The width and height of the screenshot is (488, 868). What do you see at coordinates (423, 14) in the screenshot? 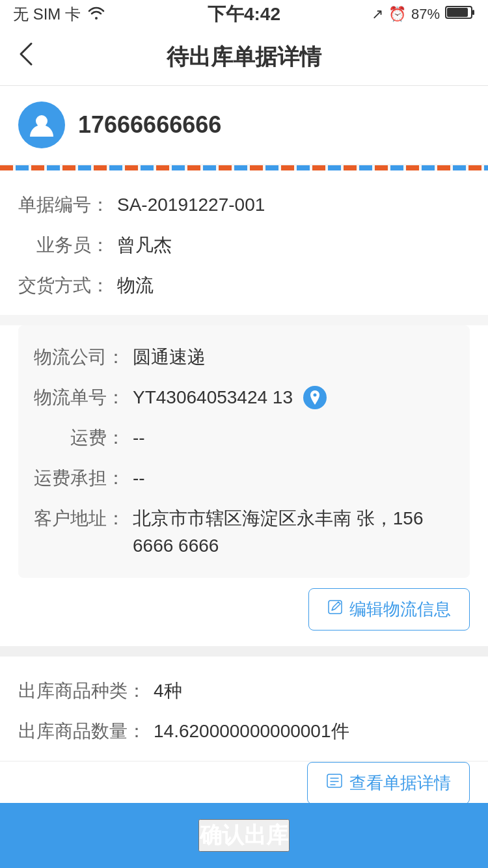
I see `status-right: ↗ ⏰ 87%` at bounding box center [423, 14].